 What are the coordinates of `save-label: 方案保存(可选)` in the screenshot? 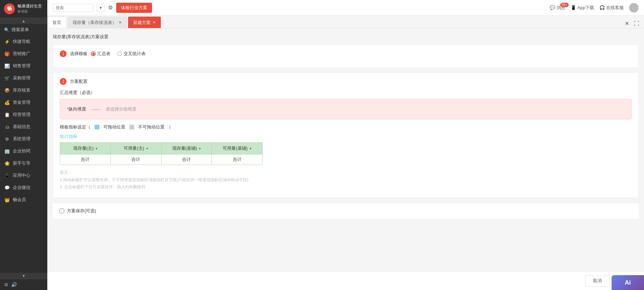 It's located at (82, 211).